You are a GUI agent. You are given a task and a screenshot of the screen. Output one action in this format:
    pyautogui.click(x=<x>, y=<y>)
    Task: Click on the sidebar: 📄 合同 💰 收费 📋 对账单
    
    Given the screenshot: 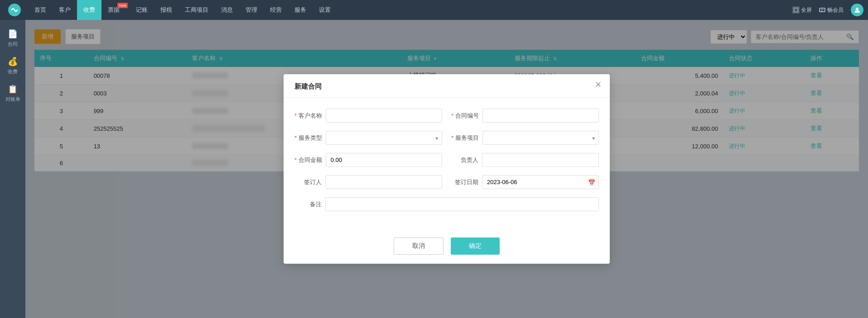 What is the action you would take?
    pyautogui.click(x=13, y=169)
    